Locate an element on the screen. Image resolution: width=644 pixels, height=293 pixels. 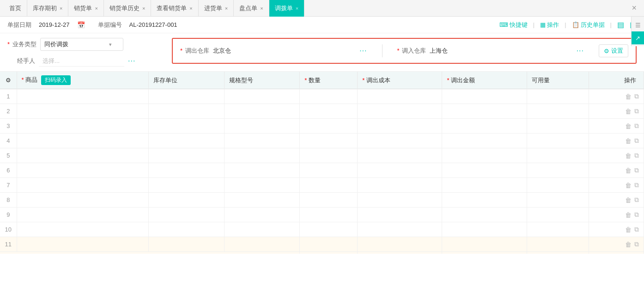
history-button: 📋 历史单据 is located at coordinates (589, 25).